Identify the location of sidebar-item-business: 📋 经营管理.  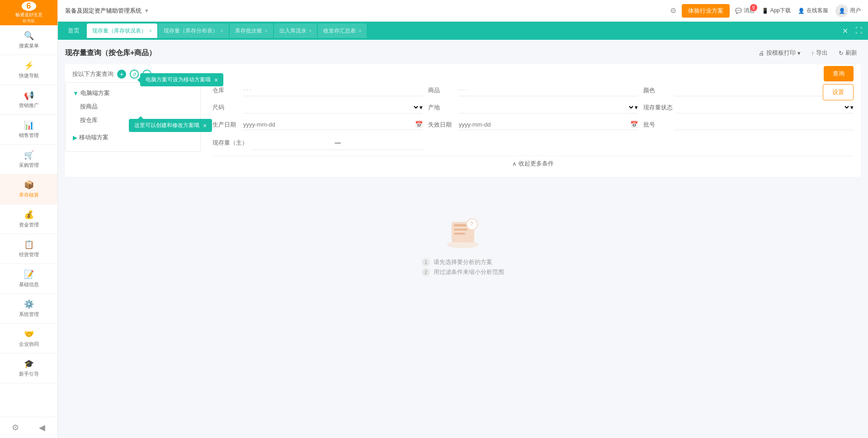
(29, 249).